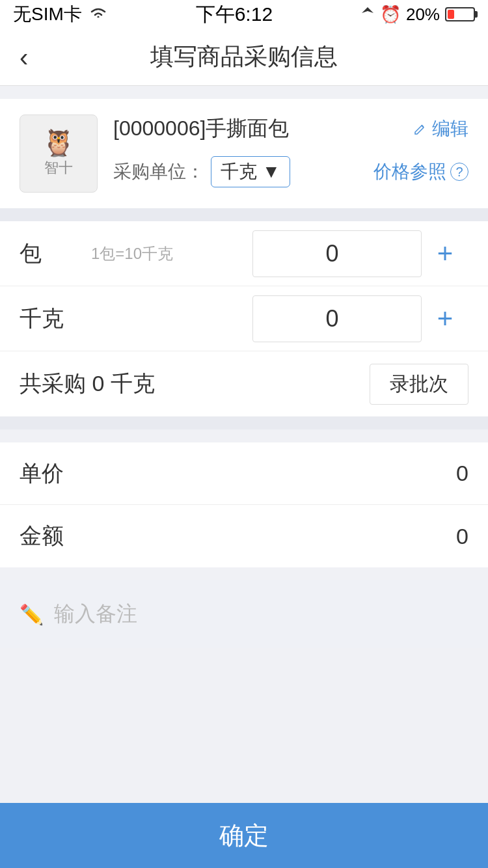 The image size is (488, 868). I want to click on summary-text: 共采购 0 千克, so click(87, 384).